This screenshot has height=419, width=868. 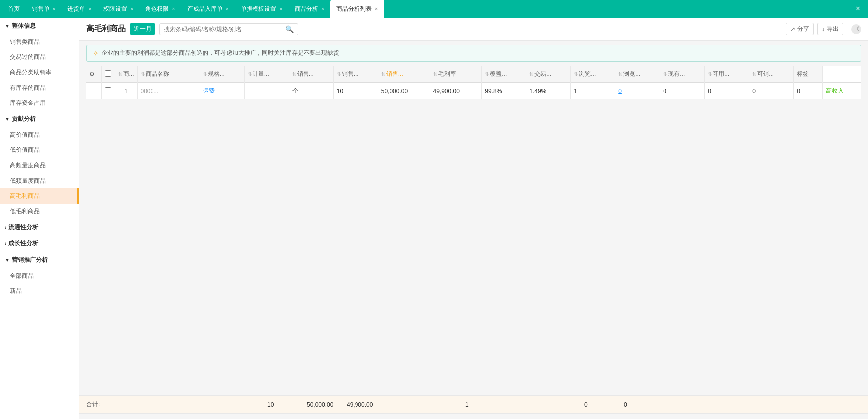 What do you see at coordinates (168, 91) in the screenshot?
I see `cell-code: 0000...` at bounding box center [168, 91].